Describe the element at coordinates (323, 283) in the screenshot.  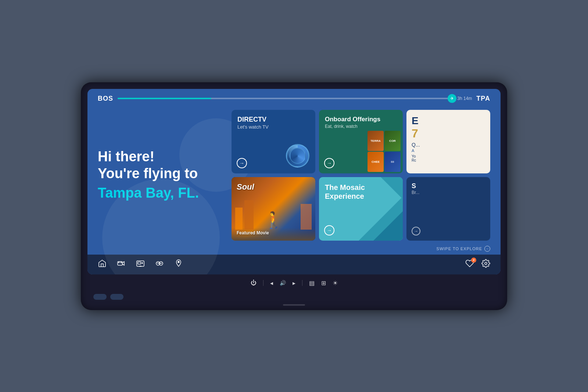
I see `rec-button: ⊞` at that location.